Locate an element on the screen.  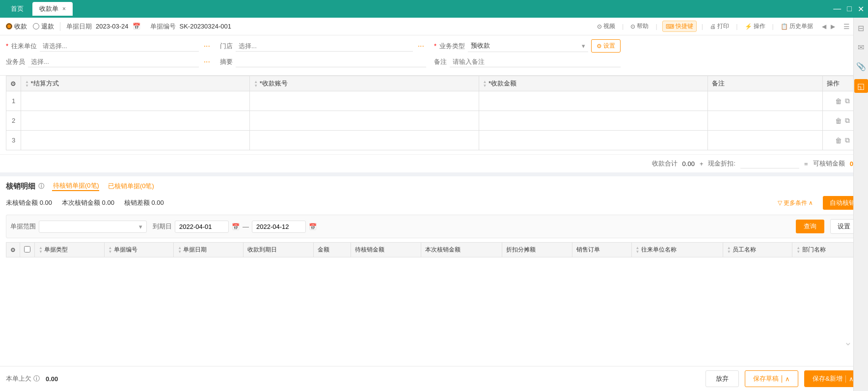
query-btn: 查询 is located at coordinates (810, 226).